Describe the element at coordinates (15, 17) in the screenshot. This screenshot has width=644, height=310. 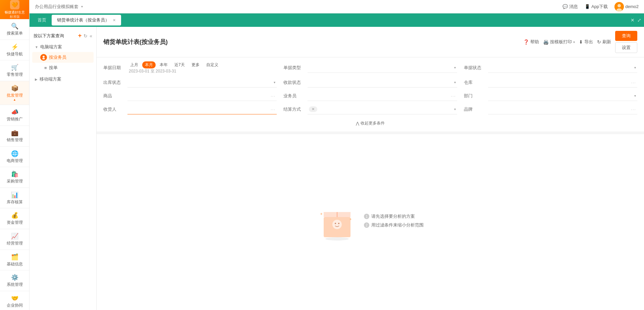
I see `app-edition: 标准版` at that location.